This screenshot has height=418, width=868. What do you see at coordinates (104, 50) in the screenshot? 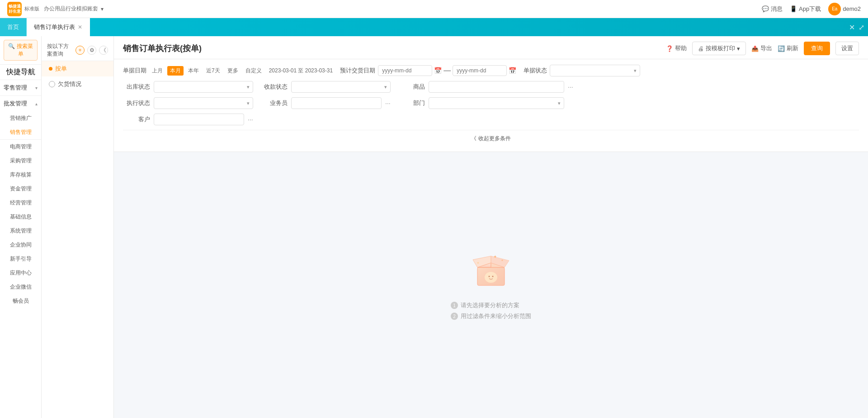
I see `collapse-panel-btn: 《` at bounding box center [104, 50].